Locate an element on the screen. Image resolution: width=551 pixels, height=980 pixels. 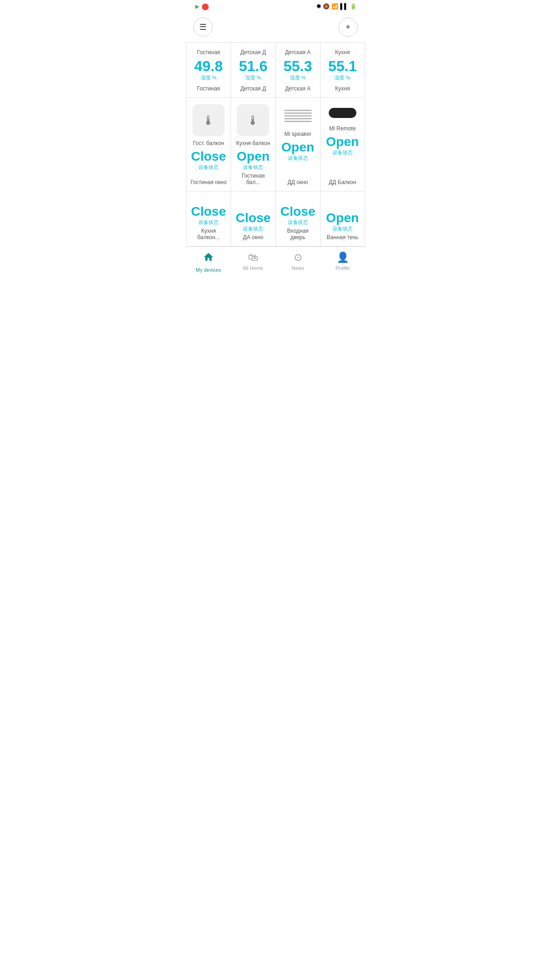
card-bottom-name: Кухня балкон... is located at coordinates (208, 234).